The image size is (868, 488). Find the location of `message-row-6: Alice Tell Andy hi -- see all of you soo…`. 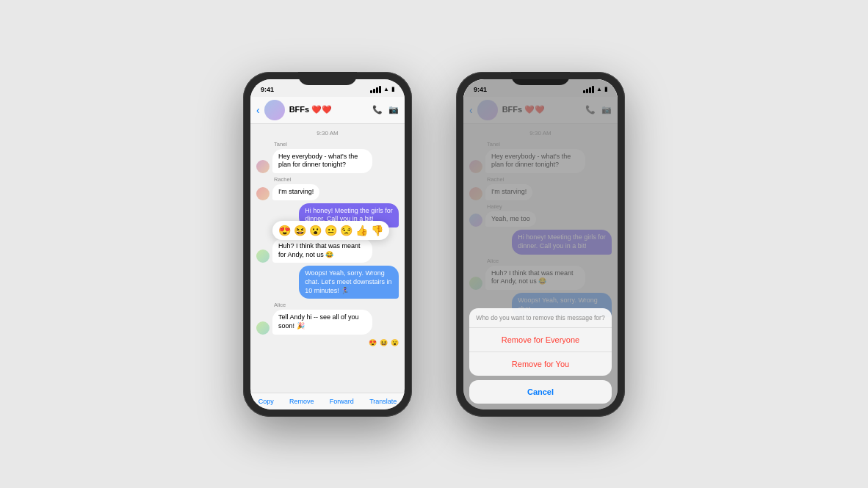

message-row-6: Alice Tell Andy hi -- see all of you soo… is located at coordinates (328, 318).